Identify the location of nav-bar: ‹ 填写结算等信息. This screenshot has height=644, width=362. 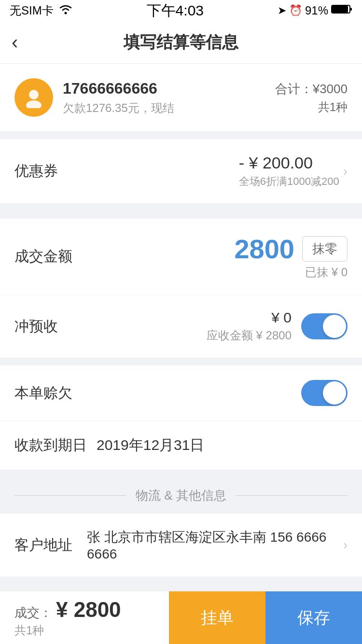
(181, 42).